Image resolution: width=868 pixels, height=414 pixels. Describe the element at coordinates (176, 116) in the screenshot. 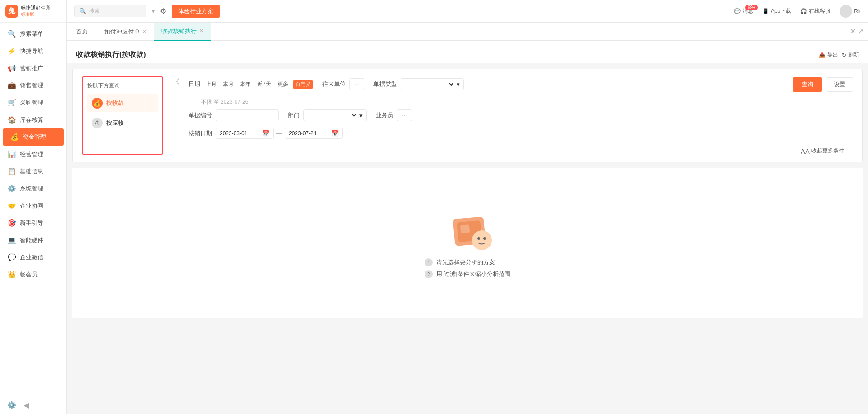

I see `filter-collapse-arrow: 《` at that location.